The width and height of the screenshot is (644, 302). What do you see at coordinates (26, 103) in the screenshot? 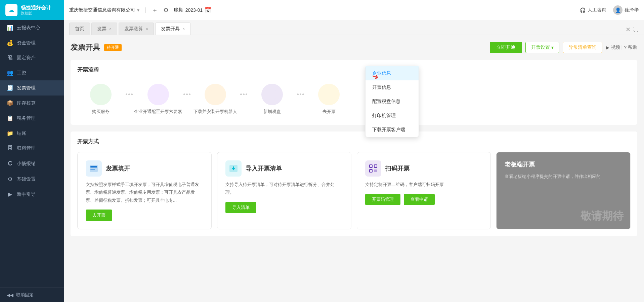
I see `sidebar-item-label: 库存核算` at bounding box center [26, 103].